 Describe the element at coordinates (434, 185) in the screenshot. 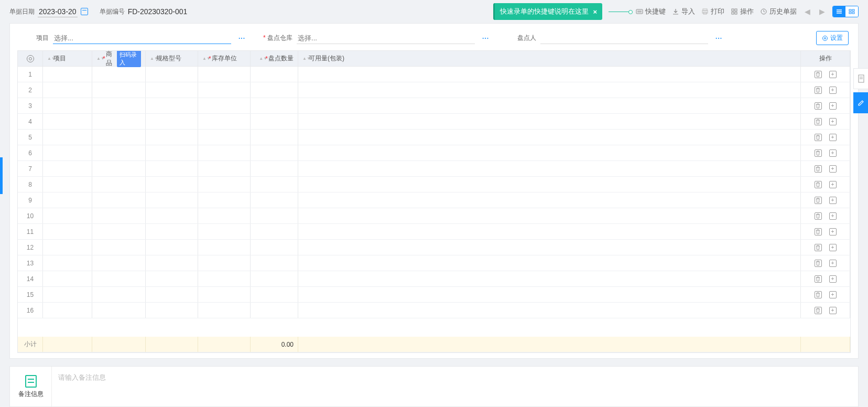

I see `table-row: 8` at that location.